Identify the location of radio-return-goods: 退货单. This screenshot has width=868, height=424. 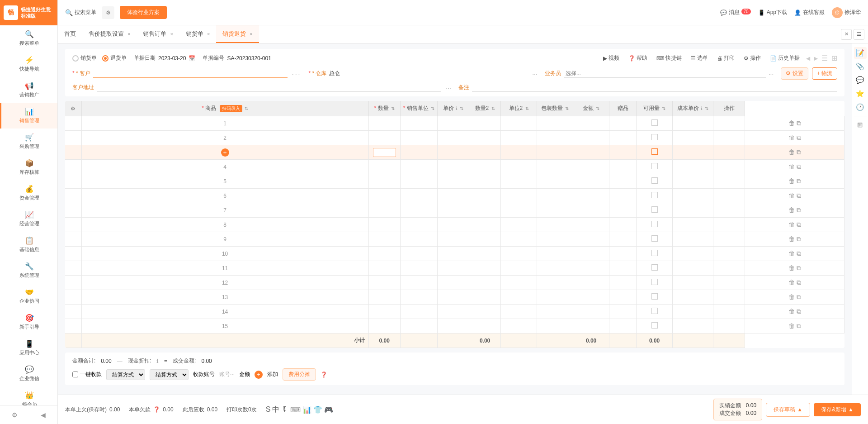
(114, 58).